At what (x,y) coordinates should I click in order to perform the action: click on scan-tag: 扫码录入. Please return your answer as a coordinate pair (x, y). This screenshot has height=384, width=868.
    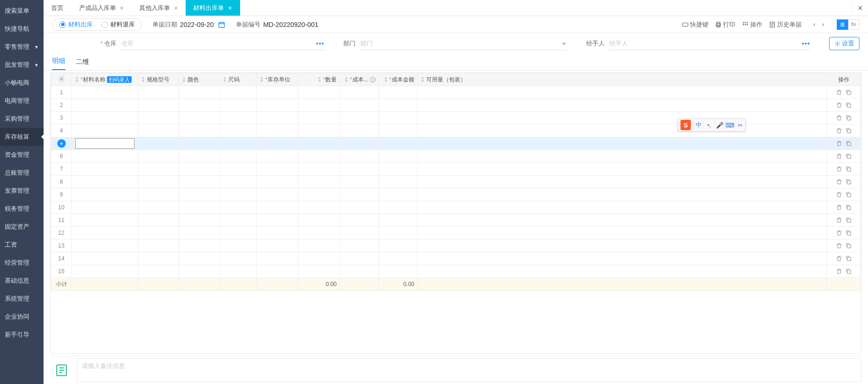
    Looking at the image, I should click on (119, 80).